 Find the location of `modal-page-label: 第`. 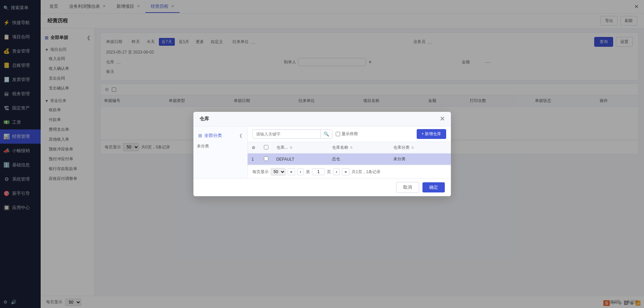

modal-page-label: 第 is located at coordinates (308, 172).